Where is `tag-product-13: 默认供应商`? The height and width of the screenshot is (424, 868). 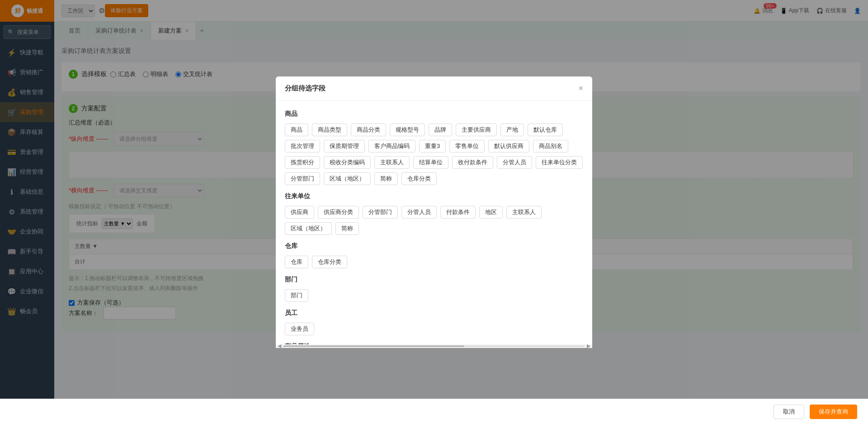 tag-product-13: 默认供应商 is located at coordinates (509, 146).